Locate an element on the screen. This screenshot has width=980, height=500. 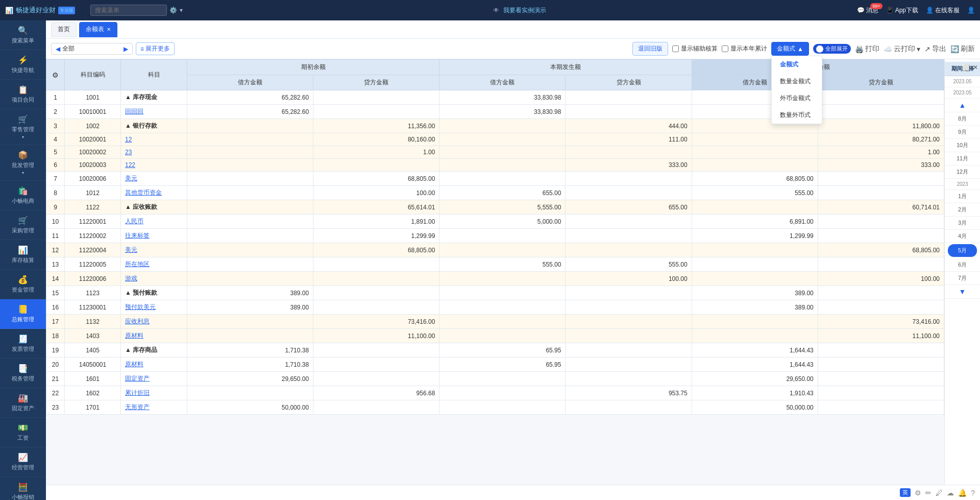
sidebar-item-ledger: 📒 总账管理 is located at coordinates (23, 314).